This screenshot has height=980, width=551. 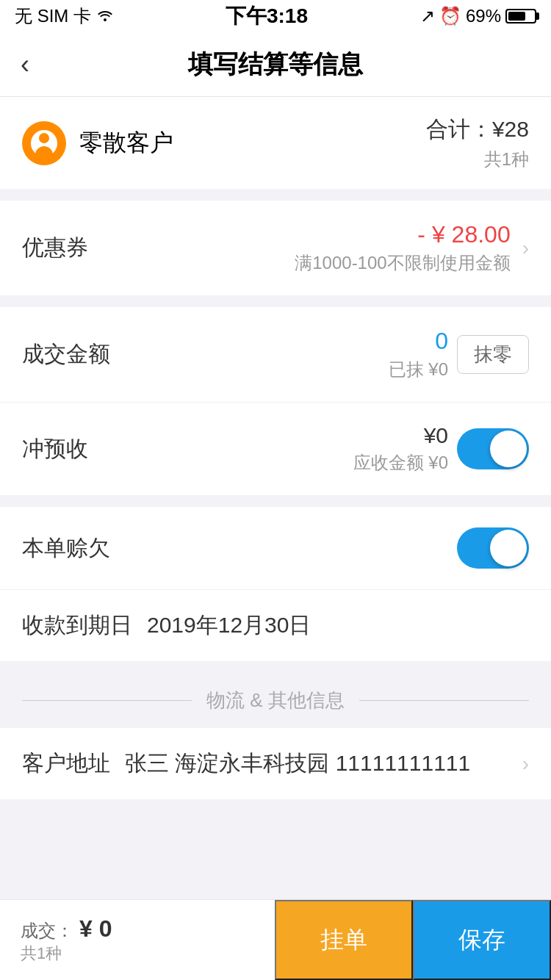 What do you see at coordinates (521, 16) in the screenshot?
I see `battery-icon` at bounding box center [521, 16].